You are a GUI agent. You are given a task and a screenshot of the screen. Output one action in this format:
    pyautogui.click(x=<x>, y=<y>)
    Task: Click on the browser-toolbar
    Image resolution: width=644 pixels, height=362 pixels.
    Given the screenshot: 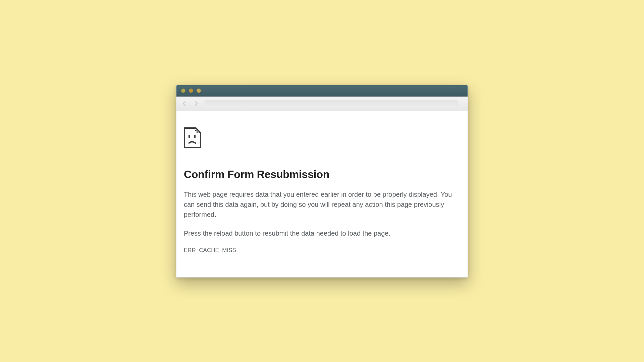 What is the action you would take?
    pyautogui.click(x=322, y=104)
    